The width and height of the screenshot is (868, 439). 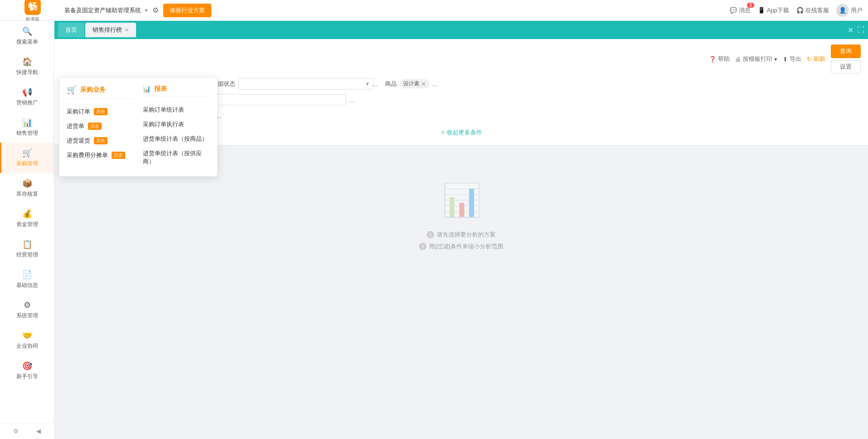 I want to click on print-btn: 🖨 按模板打印 ▾, so click(x=756, y=59).